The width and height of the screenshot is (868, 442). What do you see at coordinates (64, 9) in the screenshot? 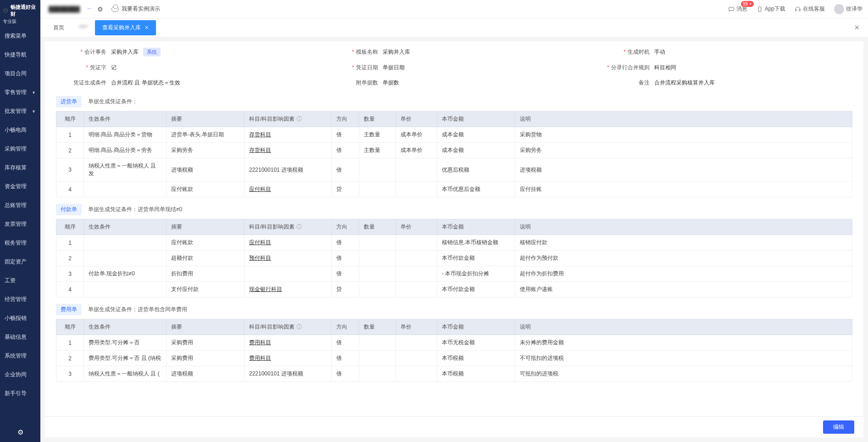
I see `account-selector: ████████` at bounding box center [64, 9].